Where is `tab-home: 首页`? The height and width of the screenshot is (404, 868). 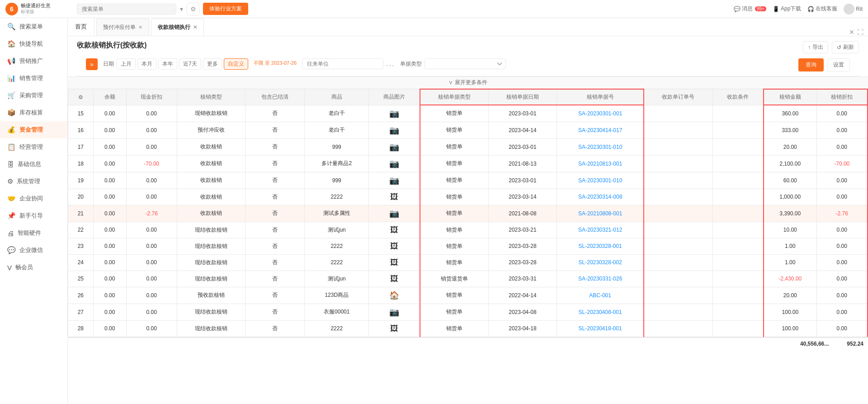
tab-home: 首页 is located at coordinates (81, 27).